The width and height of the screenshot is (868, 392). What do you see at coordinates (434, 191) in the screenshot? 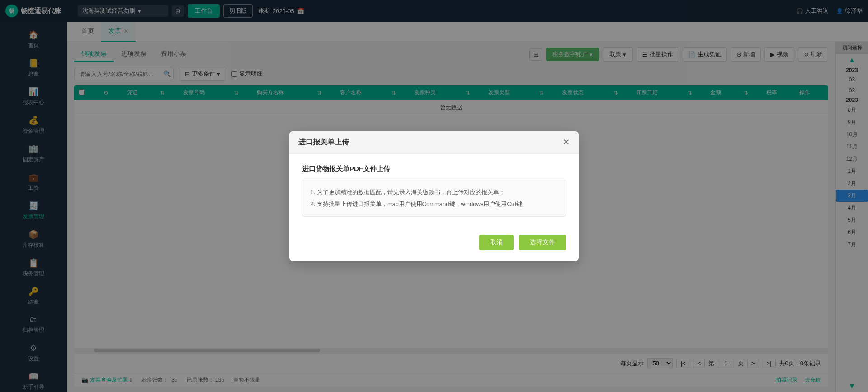
I see `modal-body: 进口货物报关单PDF文件上传 为了更加精准的数据匹配，请先录入海关缴款书，再上传…` at bounding box center [434, 191].